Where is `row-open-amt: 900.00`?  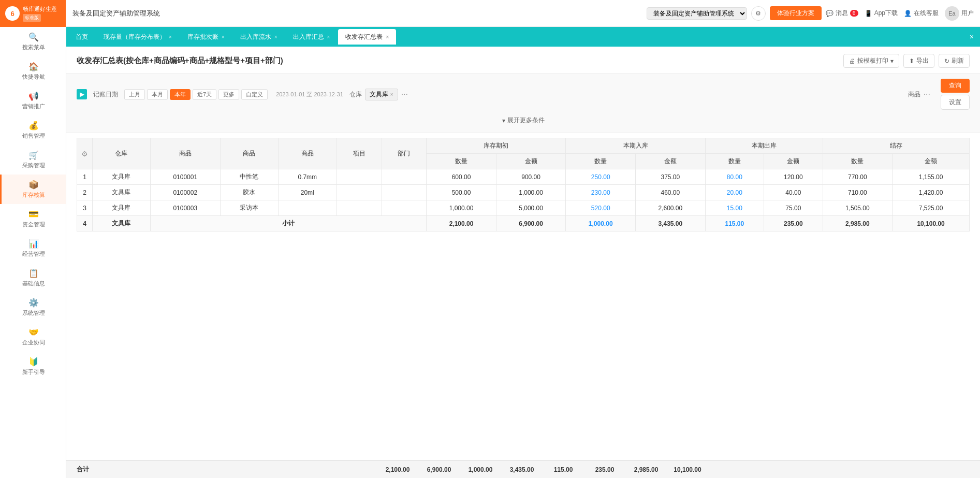 row-open-amt: 900.00 is located at coordinates (531, 177).